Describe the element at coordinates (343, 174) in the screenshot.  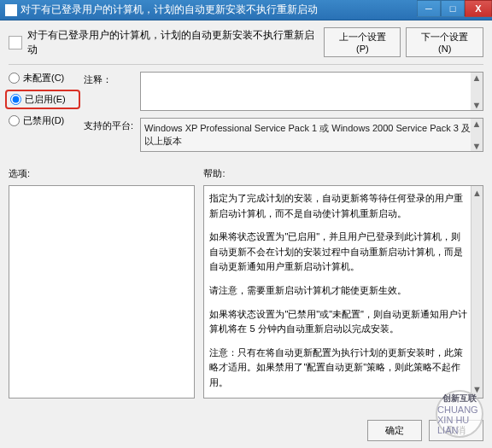
I see `help-label: 帮助:` at that location.